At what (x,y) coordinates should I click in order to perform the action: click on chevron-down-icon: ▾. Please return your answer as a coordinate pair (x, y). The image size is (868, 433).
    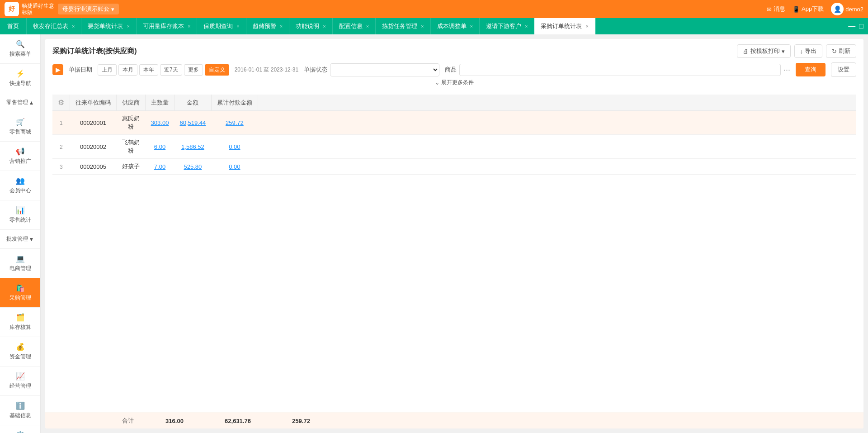
    Looking at the image, I should click on (113, 9).